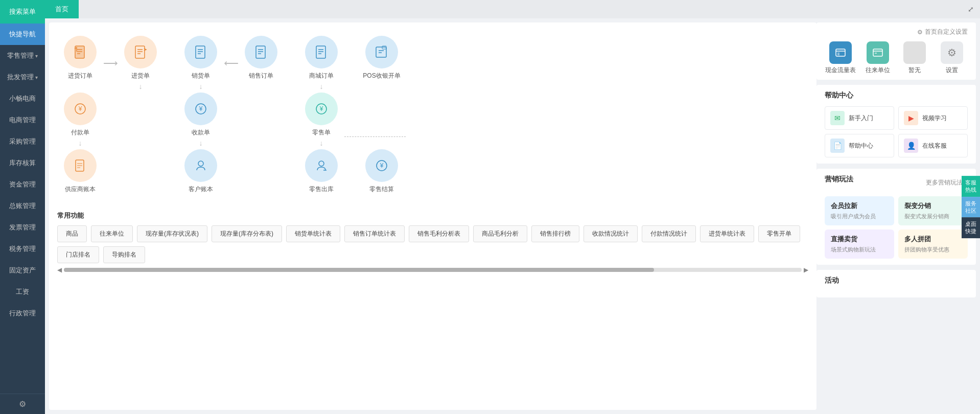 This screenshot has width=980, height=414. I want to click on help-center-panel: 帮助中心 ✉ 新手入门 ▶ 视频学习 📄 帮助中心 👤, so click(896, 124).